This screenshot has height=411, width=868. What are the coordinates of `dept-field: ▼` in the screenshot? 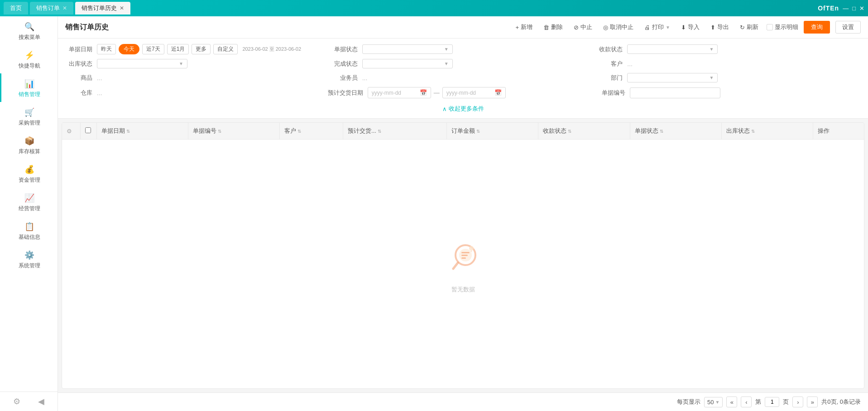 It's located at (744, 78).